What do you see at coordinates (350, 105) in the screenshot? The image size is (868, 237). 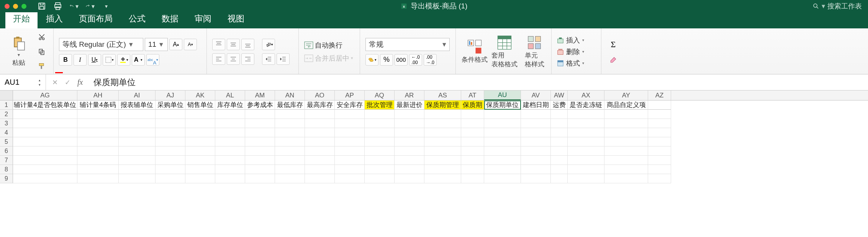 I see `cell-AP1: 安全库存` at bounding box center [350, 105].